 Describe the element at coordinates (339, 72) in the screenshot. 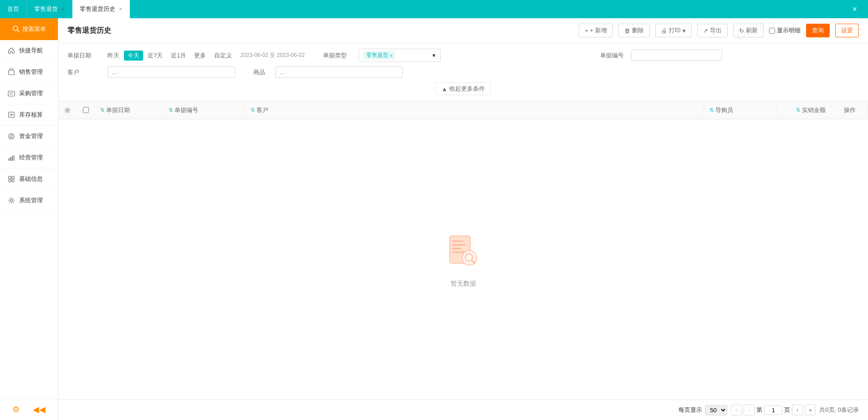

I see `goods-input` at that location.